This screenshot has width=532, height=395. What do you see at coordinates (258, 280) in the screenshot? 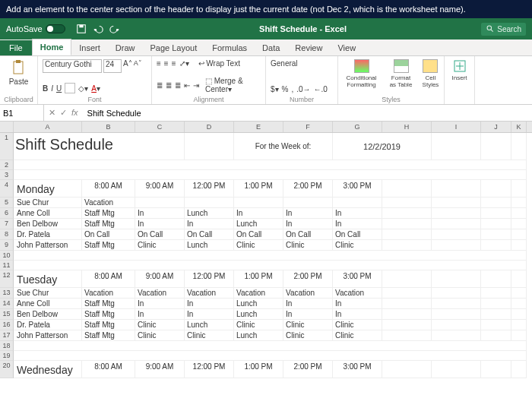
I see `time-header: 1:00 PM` at bounding box center [258, 280].